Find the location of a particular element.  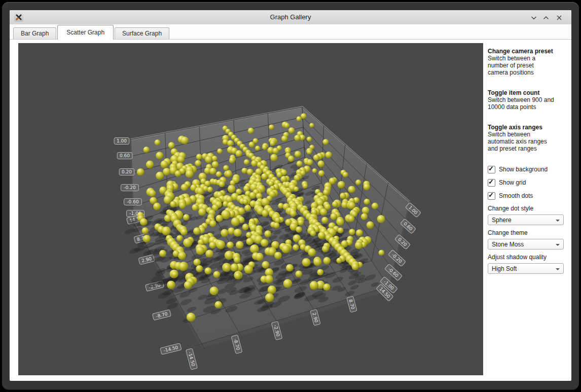

control-panel: Change camera presetSwitch between anumb… is located at coordinates (527, 209).